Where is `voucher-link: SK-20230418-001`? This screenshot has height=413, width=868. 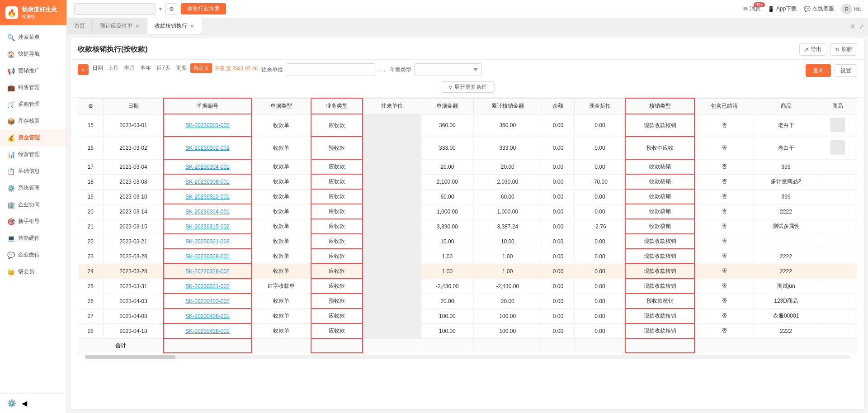
voucher-link: SK-20230418-001 is located at coordinates (207, 331).